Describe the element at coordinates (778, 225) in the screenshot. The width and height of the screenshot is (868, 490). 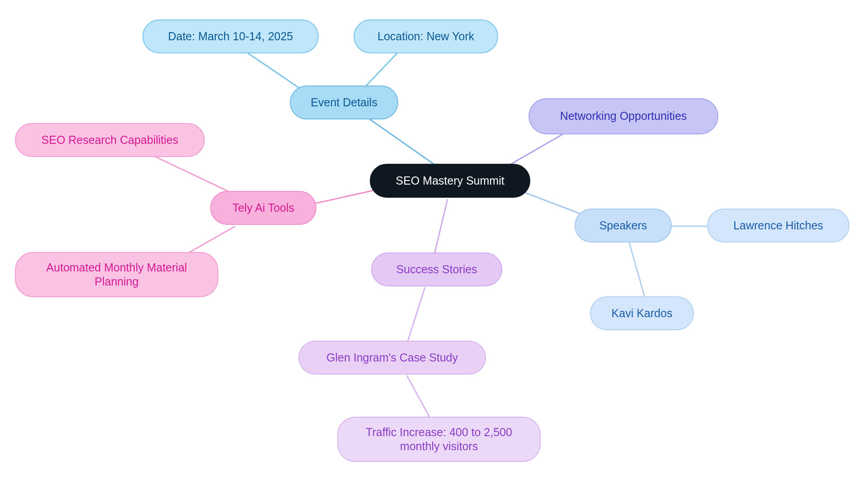
I see `node-speaker-lawrence: Lawrence Hitches` at that location.